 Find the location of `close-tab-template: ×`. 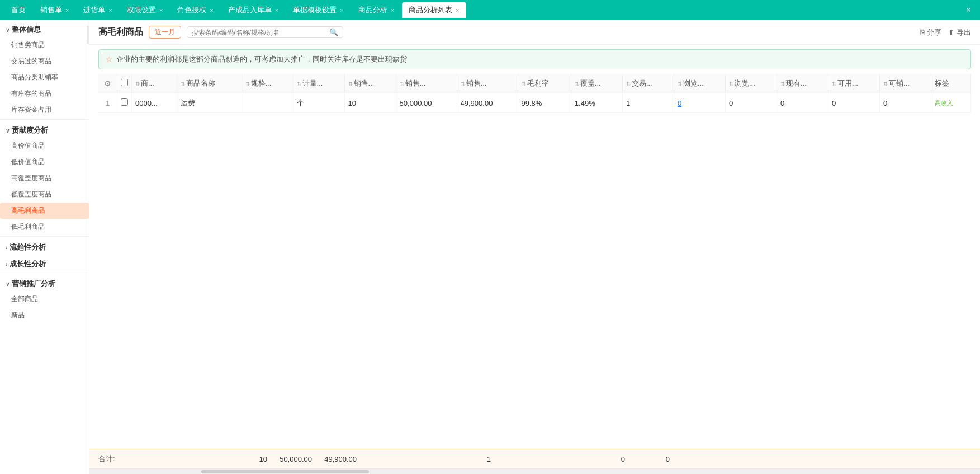

close-tab-template: × is located at coordinates (342, 10).